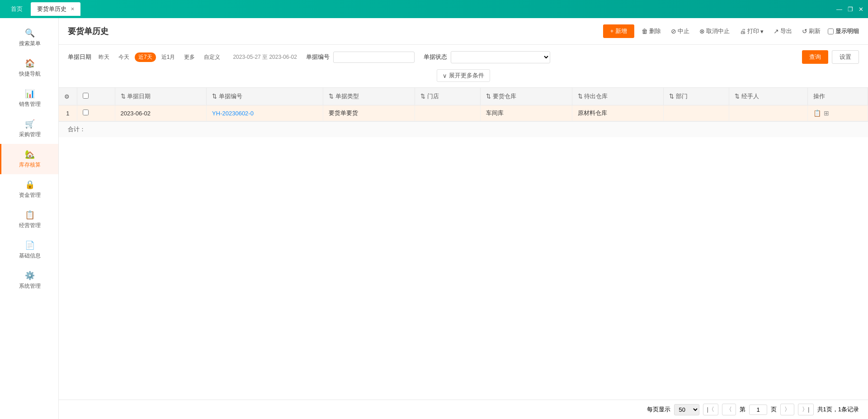  I want to click on tab-requisition-history: 要货单历史 ×, so click(56, 9).